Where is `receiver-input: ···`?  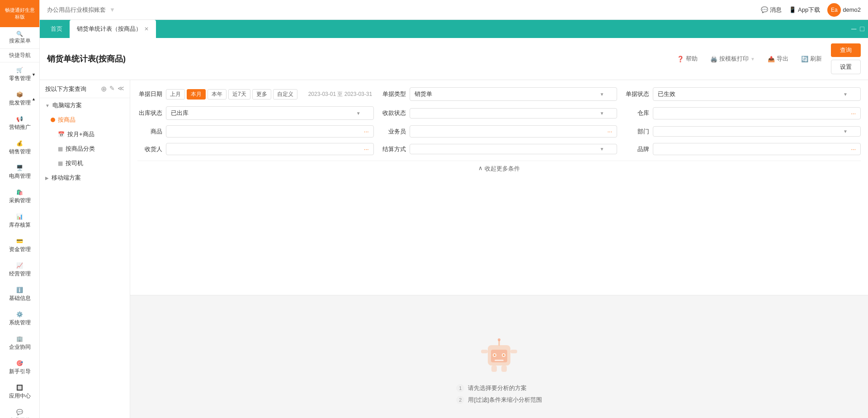 receiver-input: ··· is located at coordinates (270, 149).